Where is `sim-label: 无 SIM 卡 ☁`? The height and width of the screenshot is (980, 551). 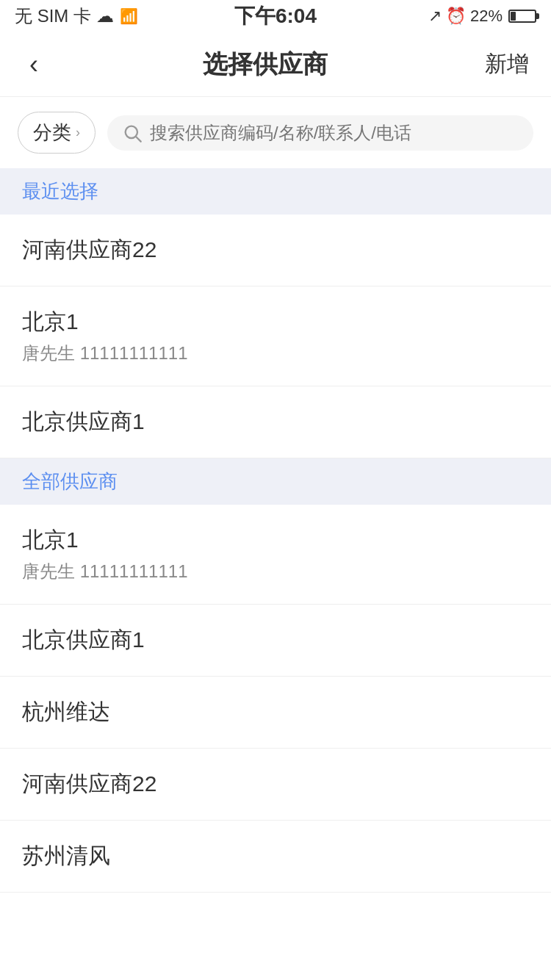 sim-label: 无 SIM 卡 ☁ is located at coordinates (65, 16).